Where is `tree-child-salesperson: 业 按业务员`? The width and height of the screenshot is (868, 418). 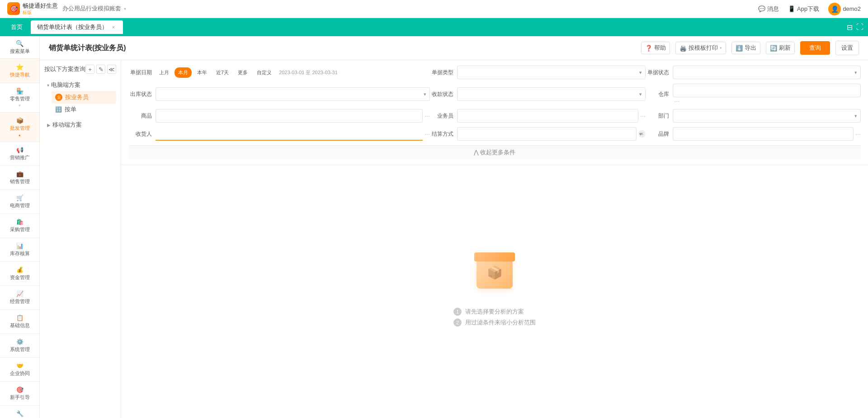
tree-child-salesperson: 业 按业务员 is located at coordinates (84, 97).